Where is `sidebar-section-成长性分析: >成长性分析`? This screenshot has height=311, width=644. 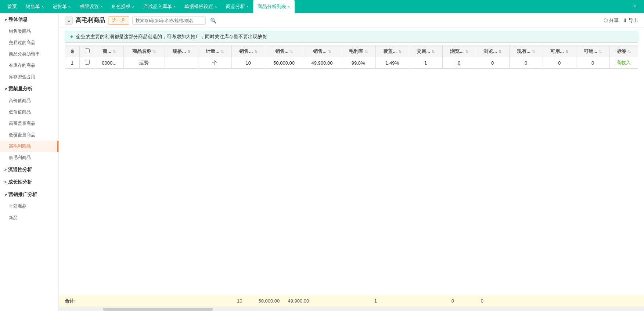 sidebar-section-成长性分析: >成长性分析 is located at coordinates (29, 182).